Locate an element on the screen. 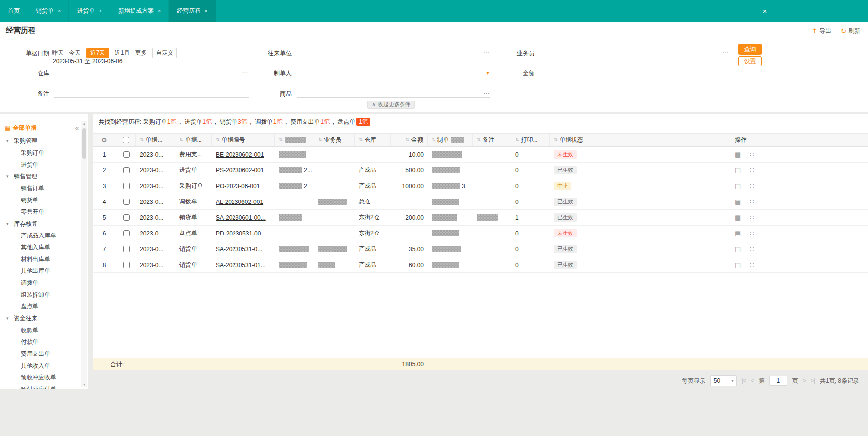  close-all-tabs-button: × is located at coordinates (765, 11).